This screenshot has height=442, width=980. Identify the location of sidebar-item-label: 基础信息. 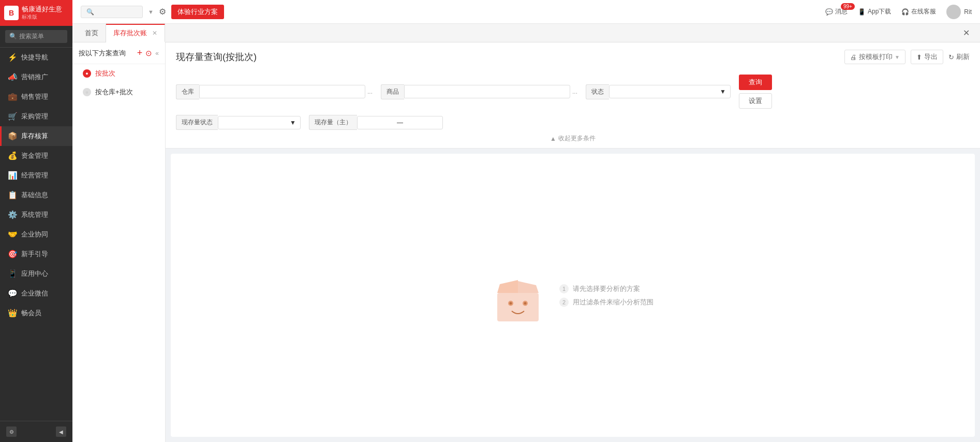
(35, 195).